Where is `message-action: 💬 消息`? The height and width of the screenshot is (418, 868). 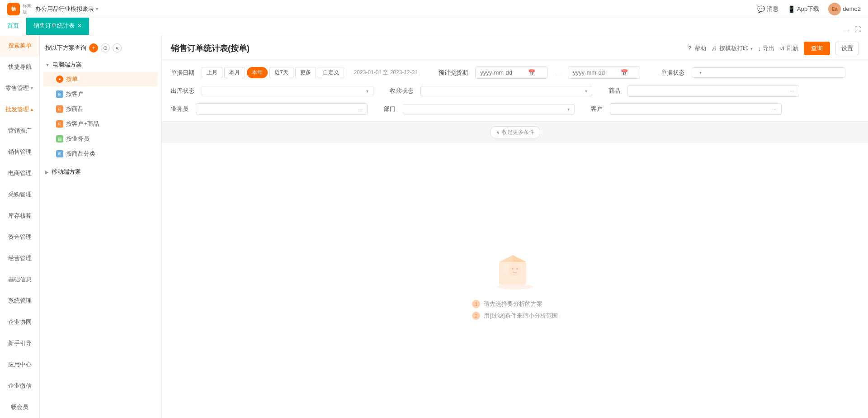 message-action: 💬 消息 is located at coordinates (768, 9).